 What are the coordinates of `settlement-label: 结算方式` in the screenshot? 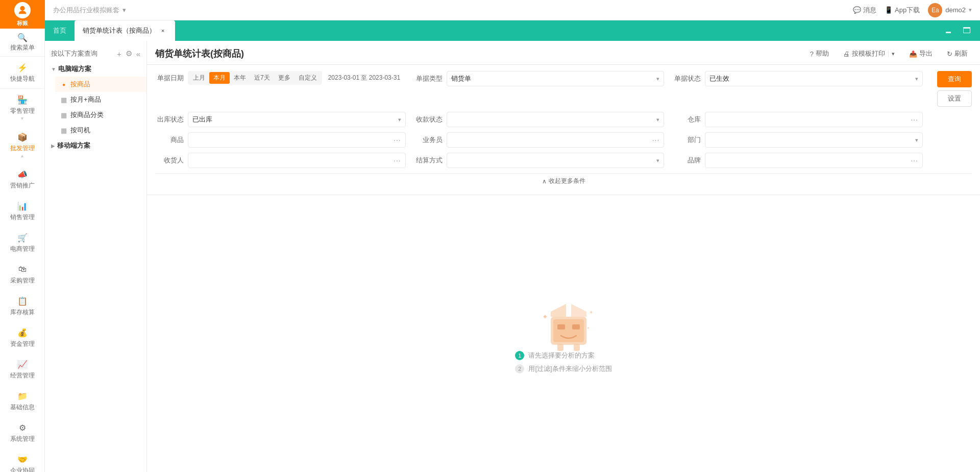 It's located at (428, 160).